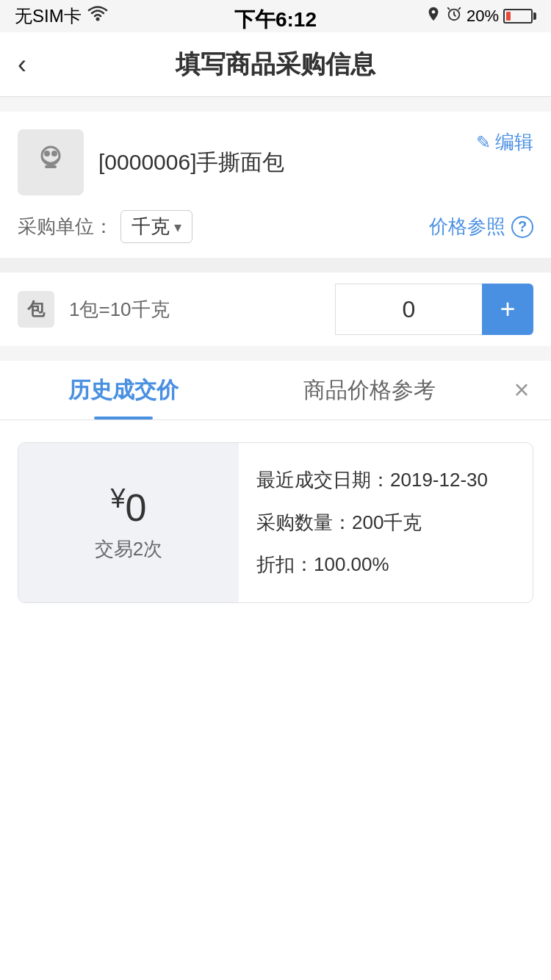 Image resolution: width=551 pixels, height=980 pixels. I want to click on history-details: 最近成交日期：2019-12-30 采购数量：200千克 折扣：100.00%, so click(386, 523).